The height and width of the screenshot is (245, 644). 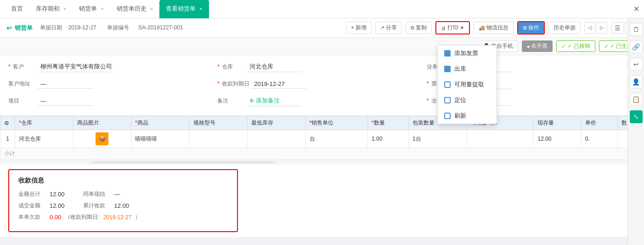 What do you see at coordinates (57, 194) in the screenshot?
I see `amount-total-value: 12.00` at bounding box center [57, 194].